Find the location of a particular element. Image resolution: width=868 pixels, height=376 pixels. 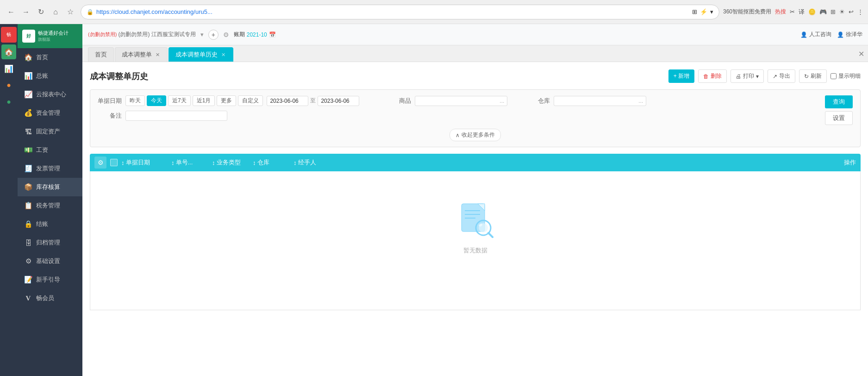

settings-filter-btn: 设置 is located at coordinates (839, 118).